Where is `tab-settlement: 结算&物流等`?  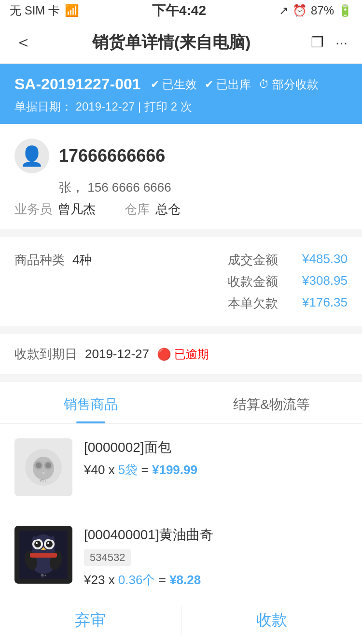 tab-settlement: 结算&物流等 is located at coordinates (271, 403).